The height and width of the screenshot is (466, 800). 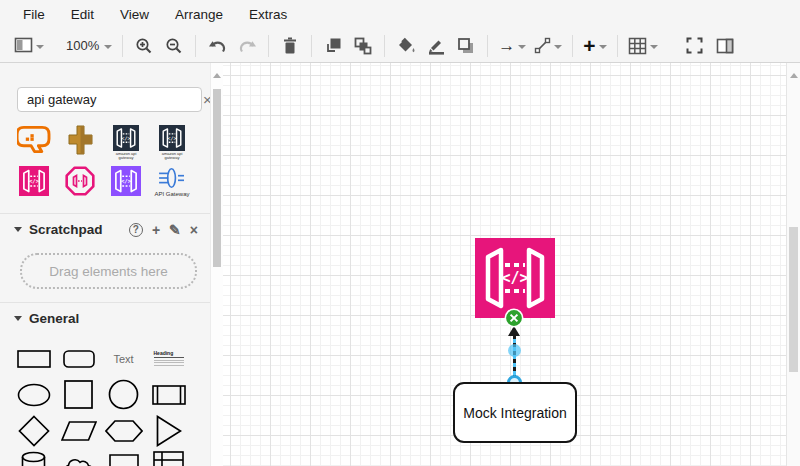 What do you see at coordinates (363, 46) in the screenshot?
I see `to-back-button` at bounding box center [363, 46].